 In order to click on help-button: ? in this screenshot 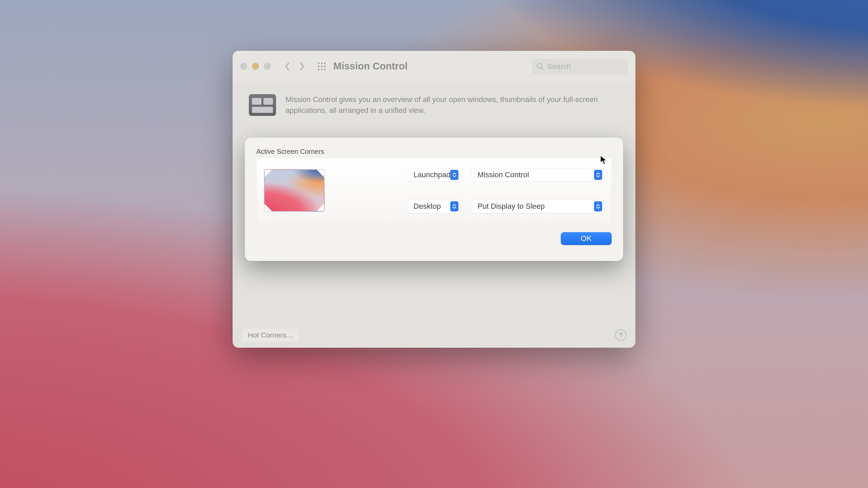, I will do `click(621, 335)`.